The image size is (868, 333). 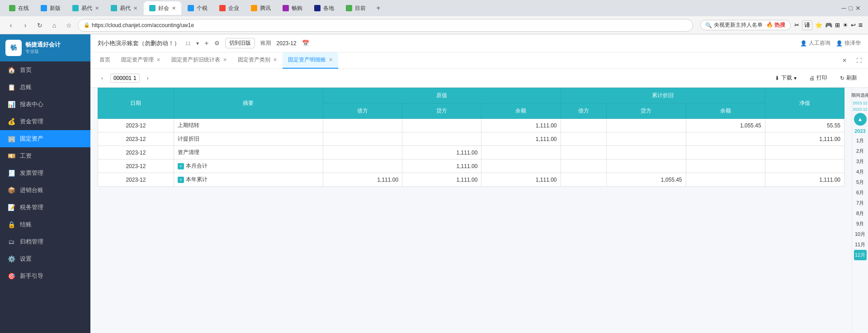 What do you see at coordinates (859, 61) in the screenshot?
I see `expand-icon: ⛶` at bounding box center [859, 61].